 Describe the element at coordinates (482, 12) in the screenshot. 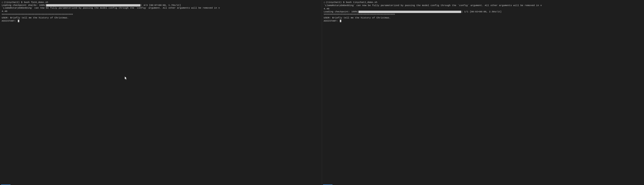

I see `loading-stats: | 1/1 [00:02<00:00, 2.58s/it]` at that location.